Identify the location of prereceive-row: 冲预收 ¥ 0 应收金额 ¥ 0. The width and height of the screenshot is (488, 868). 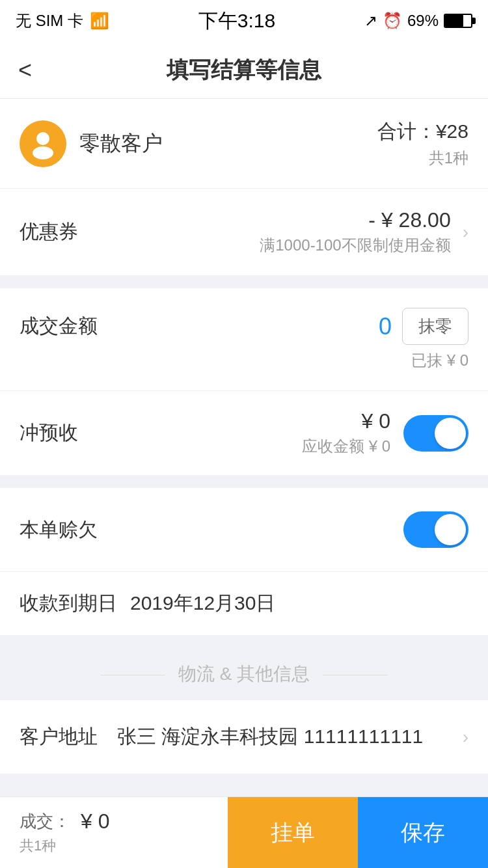
(244, 433).